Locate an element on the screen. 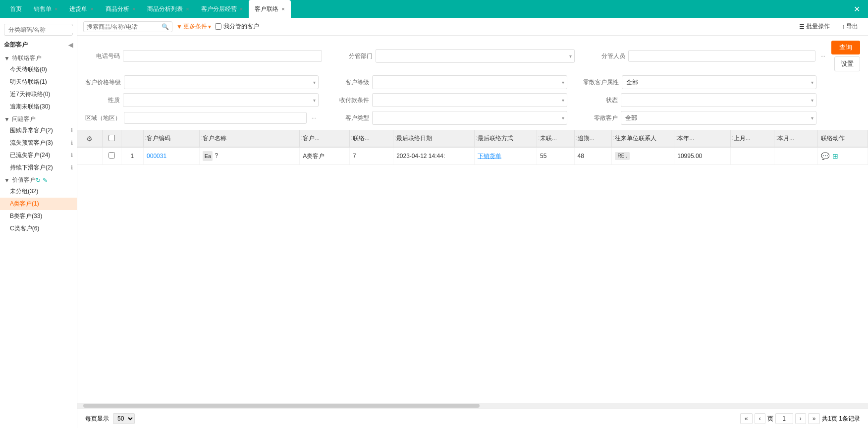  nav-tab-analysis: 商品分析 × is located at coordinates (120, 9).